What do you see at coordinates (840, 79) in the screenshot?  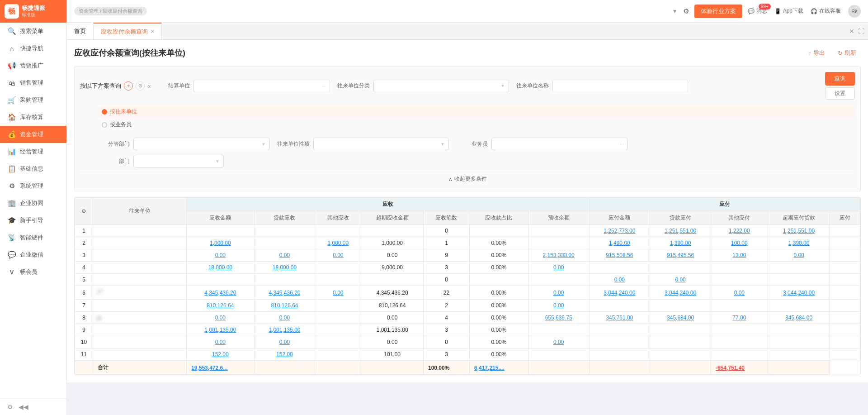 I see `query-button: 查询` at bounding box center [840, 79].